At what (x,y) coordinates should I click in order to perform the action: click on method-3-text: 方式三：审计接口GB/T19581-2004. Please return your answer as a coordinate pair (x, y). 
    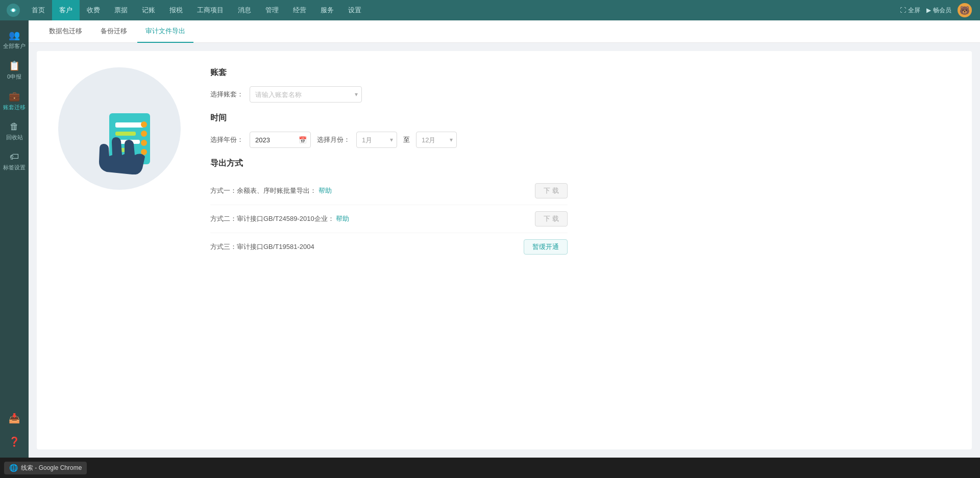
    Looking at the image, I should click on (262, 247).